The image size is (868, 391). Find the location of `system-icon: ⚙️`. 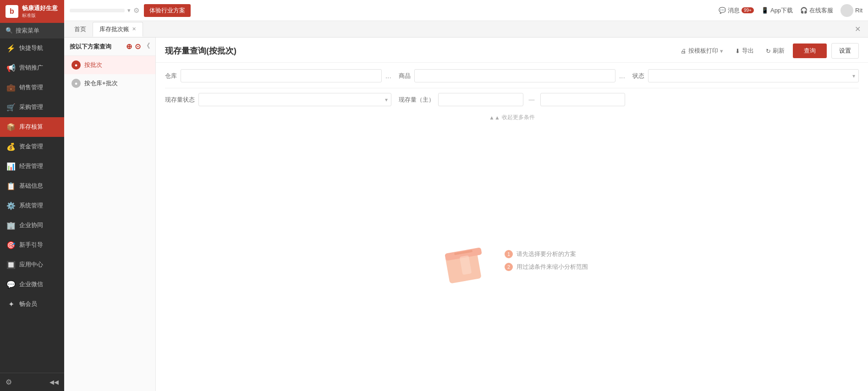

system-icon: ⚙️ is located at coordinates (11, 206).